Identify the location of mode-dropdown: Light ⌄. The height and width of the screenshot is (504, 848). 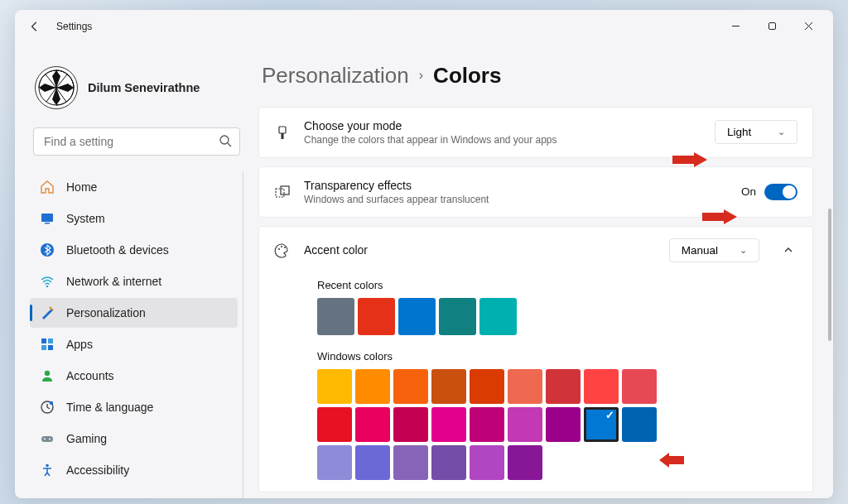
(756, 132).